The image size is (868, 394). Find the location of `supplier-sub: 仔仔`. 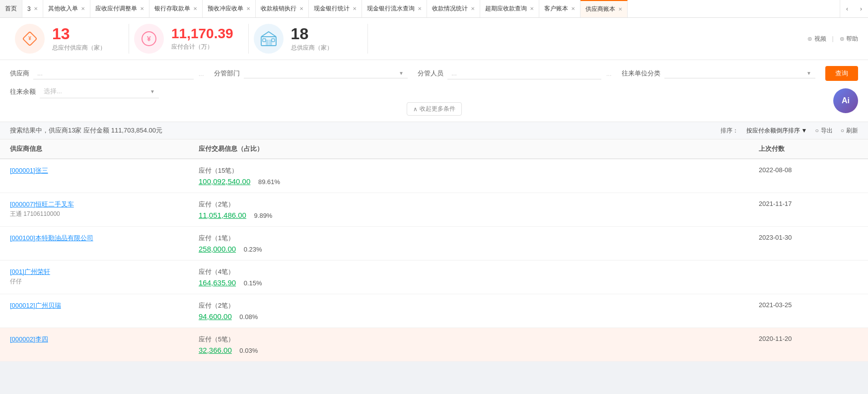

supplier-sub: 仔仔 is located at coordinates (104, 282).